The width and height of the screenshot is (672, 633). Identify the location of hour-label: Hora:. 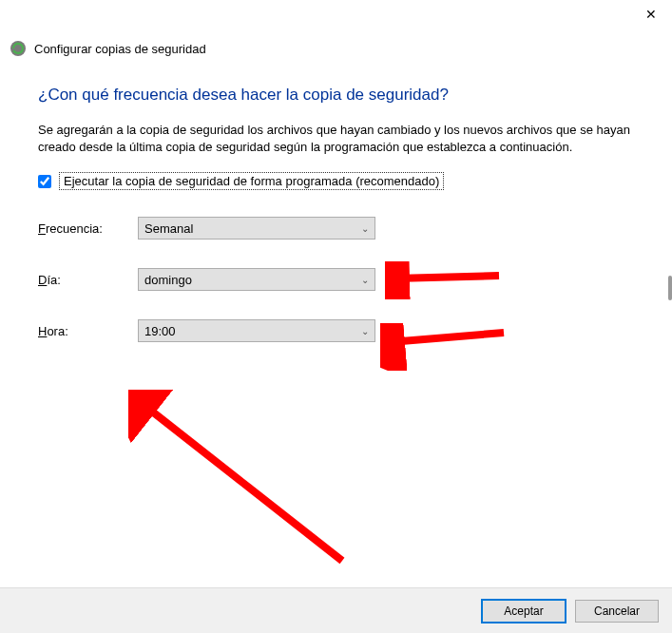
(87, 331).